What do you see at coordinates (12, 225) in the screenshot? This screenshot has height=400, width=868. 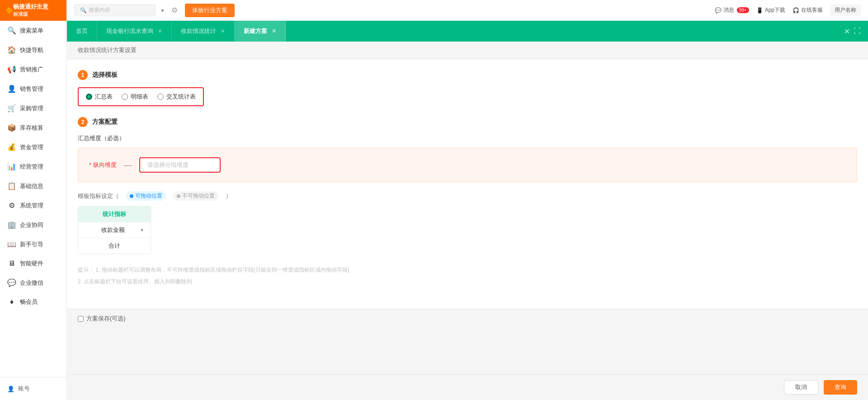 I see `sidebar-icon-10: 🏢` at bounding box center [12, 225].